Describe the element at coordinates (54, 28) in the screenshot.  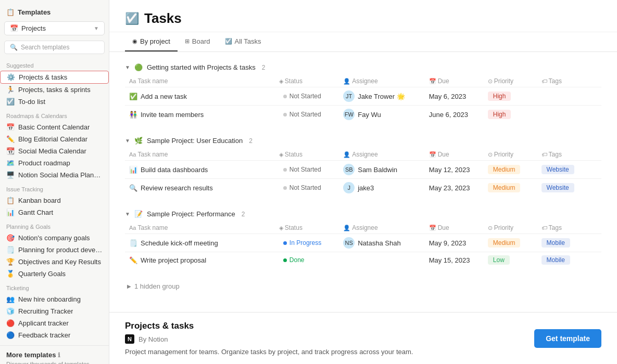
I see `category-dropdown: 📅 Projects ▼ ➜` at that location.